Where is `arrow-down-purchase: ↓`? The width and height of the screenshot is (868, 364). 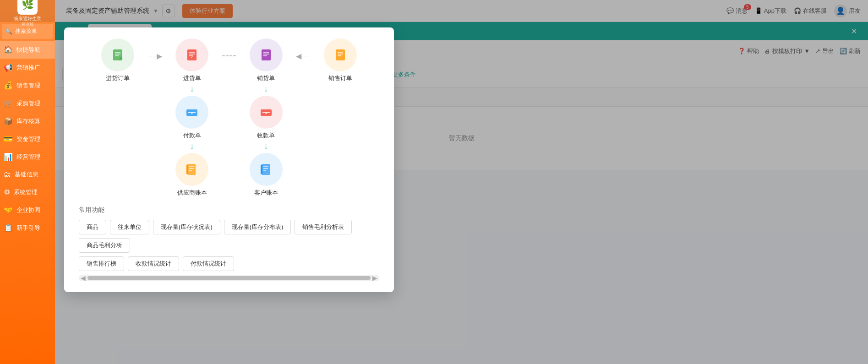
arrow-down-purchase: ↓ is located at coordinates (192, 89).